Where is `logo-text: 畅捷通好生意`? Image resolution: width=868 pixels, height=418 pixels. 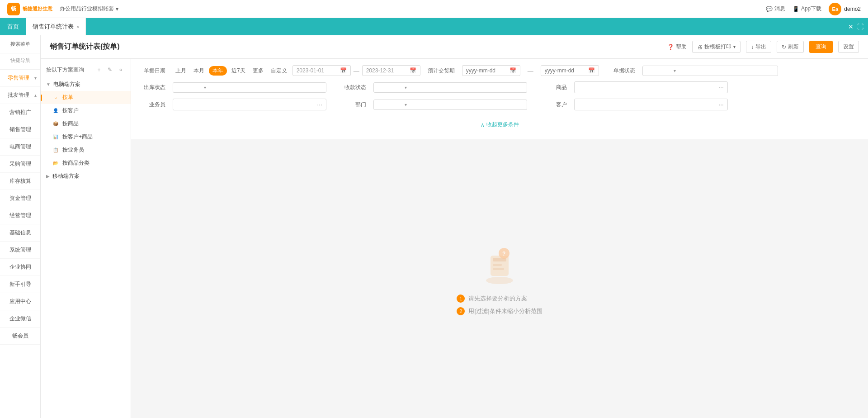 logo-text: 畅捷通好生意 is located at coordinates (38, 9).